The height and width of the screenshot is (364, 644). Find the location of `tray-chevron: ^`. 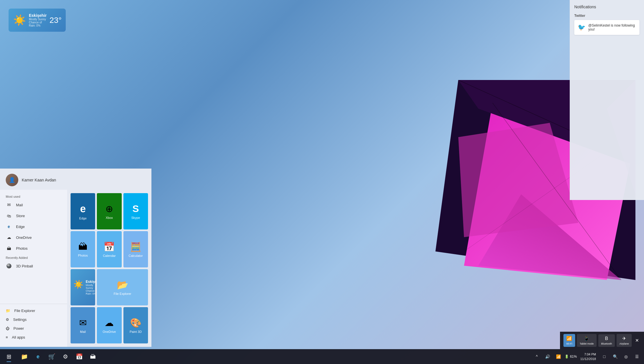

tray-chevron: ^ is located at coordinates (537, 357).